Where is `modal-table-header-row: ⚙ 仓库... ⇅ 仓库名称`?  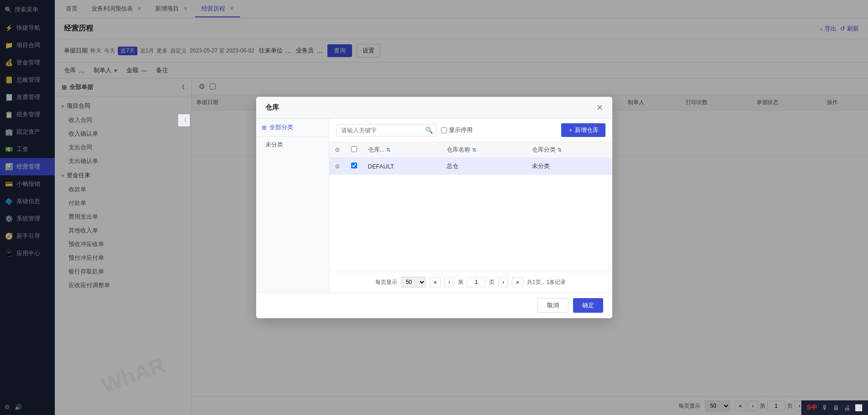
modal-table-header-row: ⚙ 仓库... ⇅ 仓库名称 is located at coordinates (471, 150).